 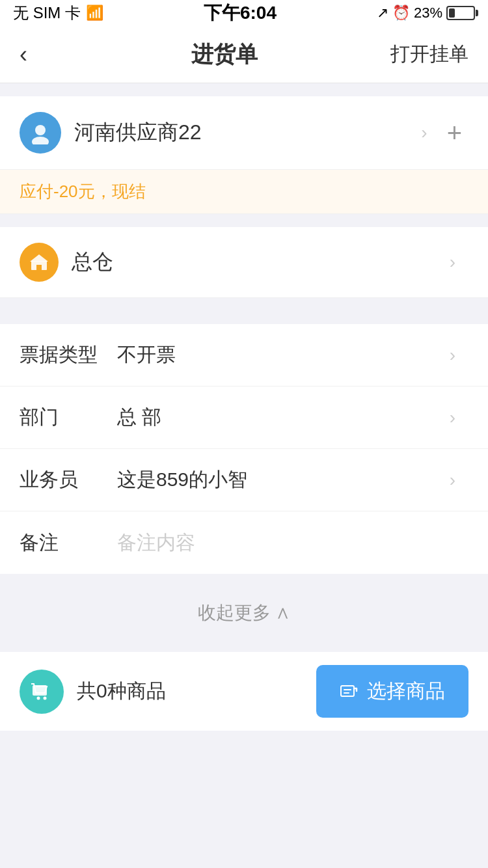 I want to click on open-pending-button: 打开挂单, so click(x=429, y=55).